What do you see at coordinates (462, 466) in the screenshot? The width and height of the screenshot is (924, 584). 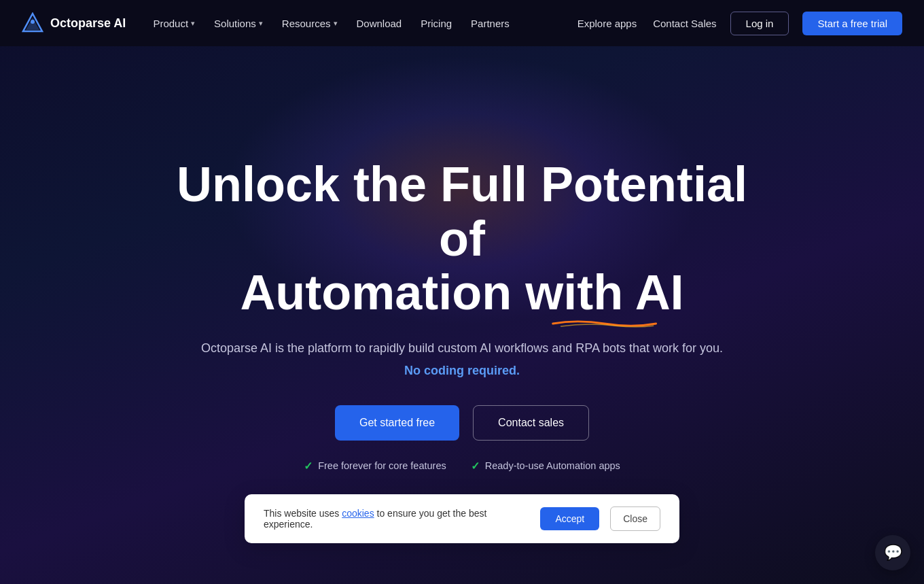 I see `hero-checks: ✓ Free forever for core features ✓ Ready…` at bounding box center [462, 466].